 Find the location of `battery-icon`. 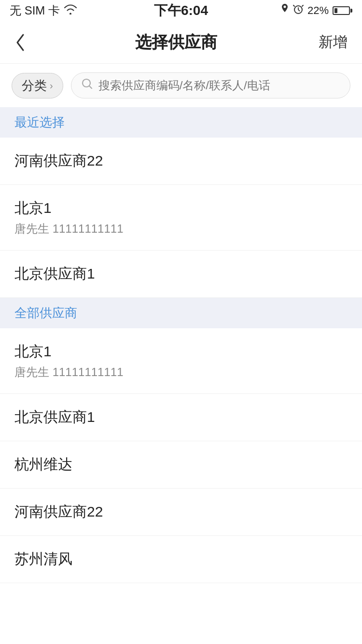

battery-icon is located at coordinates (343, 11).